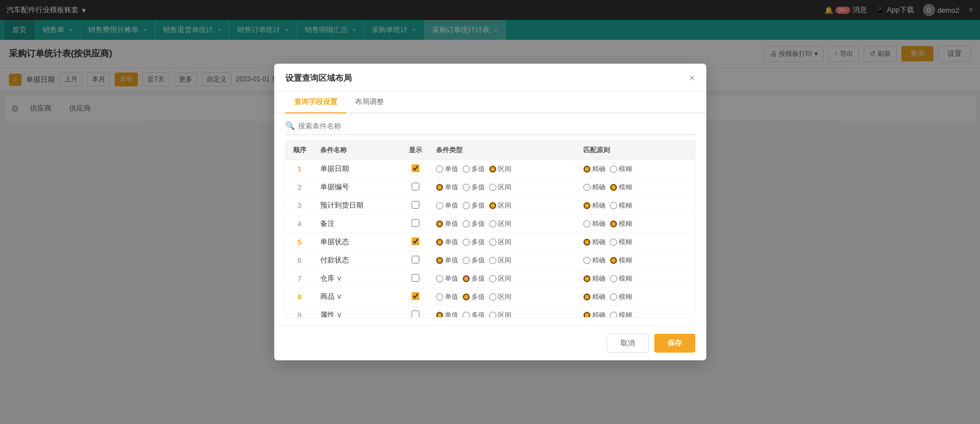 This screenshot has width=980, height=424. What do you see at coordinates (300, 187) in the screenshot?
I see `row-seq: 2` at bounding box center [300, 187].